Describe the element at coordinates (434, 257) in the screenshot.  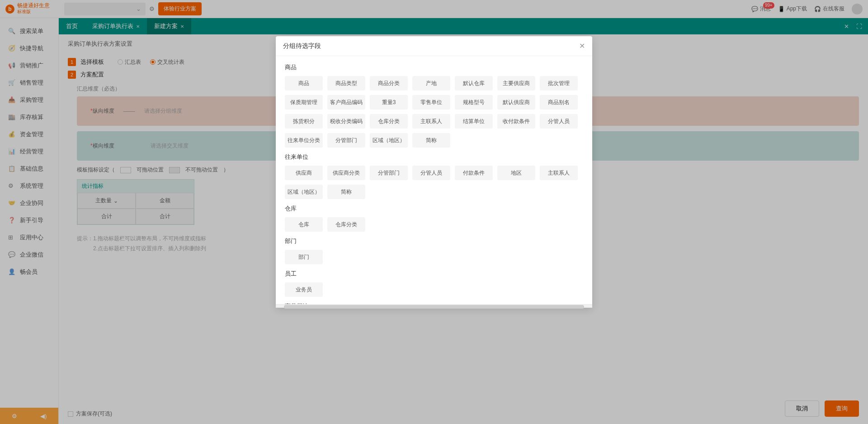
I see `field-grid: 部门` at that location.